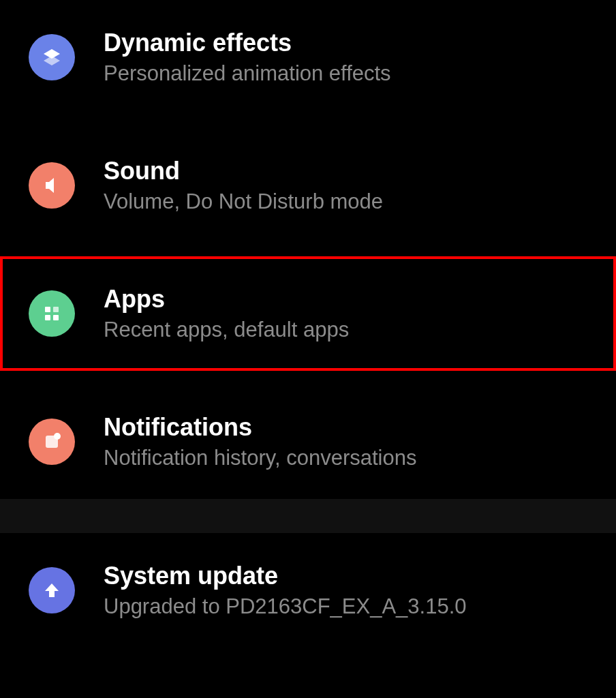  What do you see at coordinates (226, 314) in the screenshot?
I see `item-text: Apps Recent apps, default apps` at bounding box center [226, 314].